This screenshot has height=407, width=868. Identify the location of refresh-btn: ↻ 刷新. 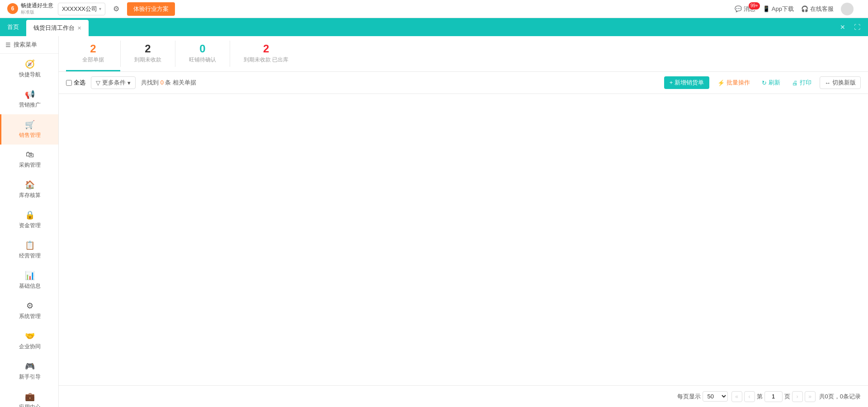
(771, 83).